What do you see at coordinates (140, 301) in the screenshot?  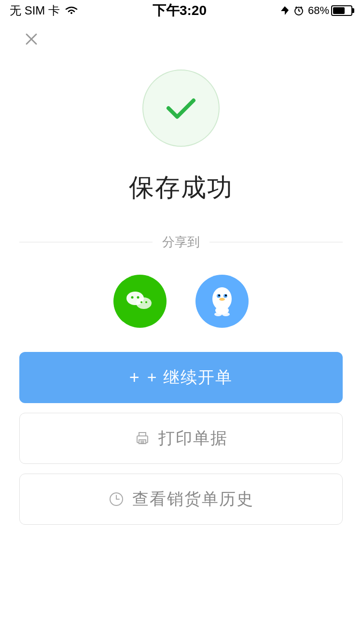 I see `share-wechat-button` at bounding box center [140, 301].